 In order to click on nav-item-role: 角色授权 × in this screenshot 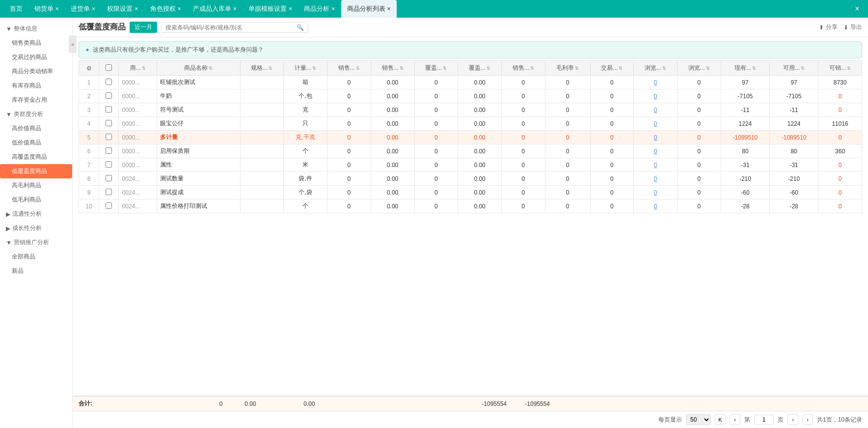, I will do `click(166, 9)`.